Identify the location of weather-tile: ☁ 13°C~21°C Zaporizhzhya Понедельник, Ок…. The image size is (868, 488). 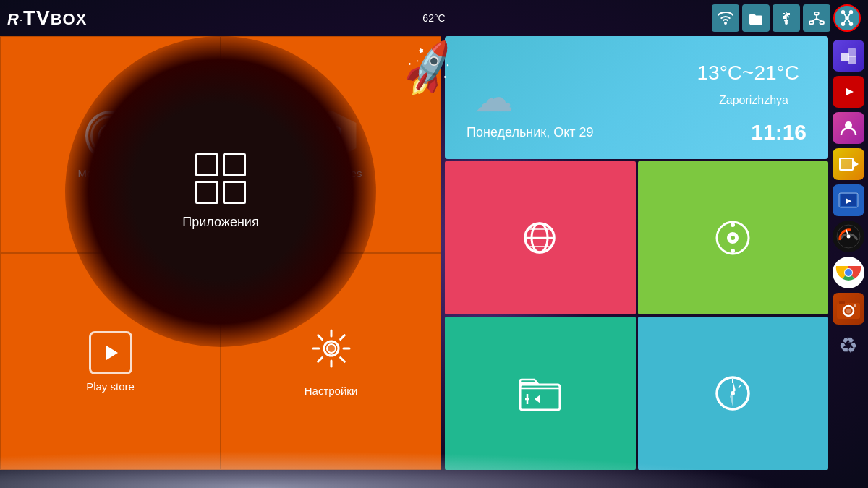
(637, 98).